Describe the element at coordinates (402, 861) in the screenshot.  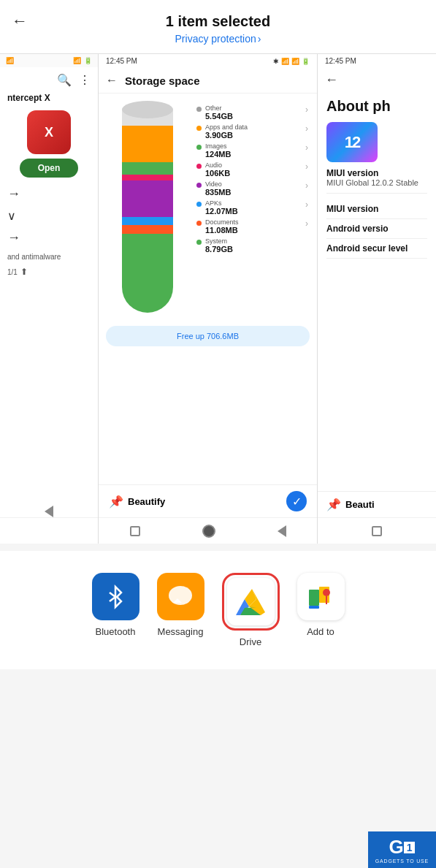
I see `watermark-text: GADGETS TO USE` at that location.